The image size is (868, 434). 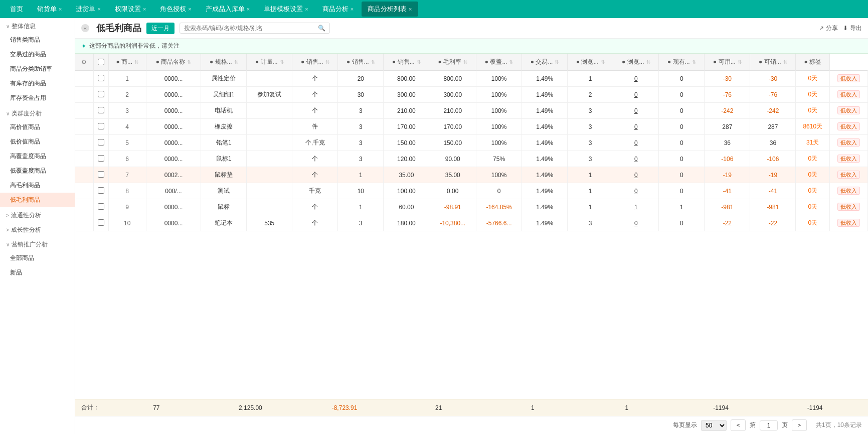 What do you see at coordinates (322, 28) in the screenshot?
I see `search-icon: 🔍` at bounding box center [322, 28].